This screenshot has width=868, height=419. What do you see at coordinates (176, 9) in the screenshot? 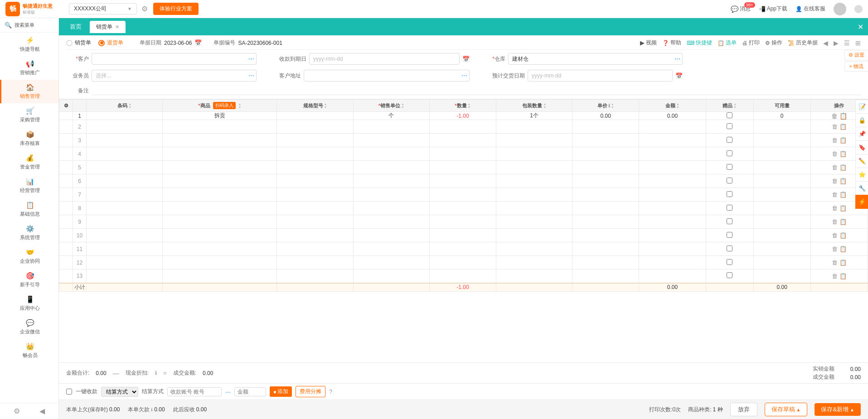
I see `trial-button: 体验行业方案` at bounding box center [176, 9].